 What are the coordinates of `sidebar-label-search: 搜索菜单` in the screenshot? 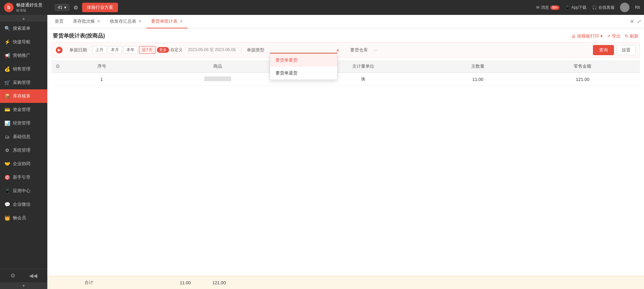 It's located at (22, 28).